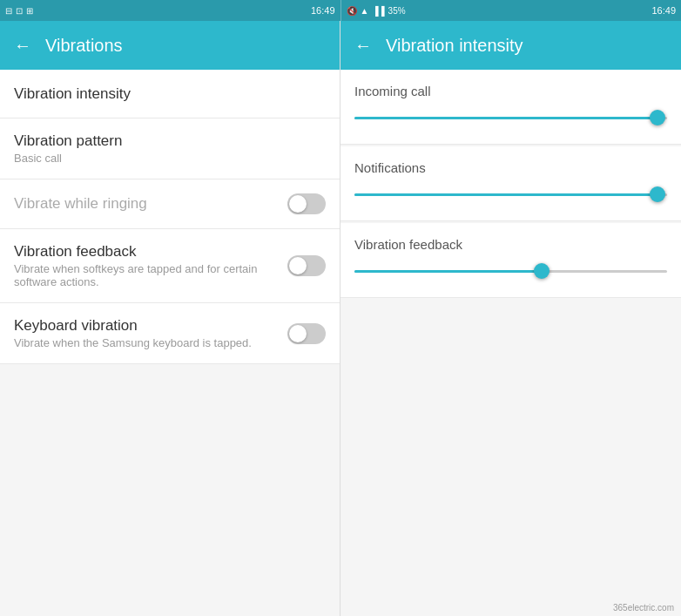  What do you see at coordinates (510, 261) in the screenshot?
I see `intensity-item-vibration-feedback: Vibration feedback` at bounding box center [510, 261].